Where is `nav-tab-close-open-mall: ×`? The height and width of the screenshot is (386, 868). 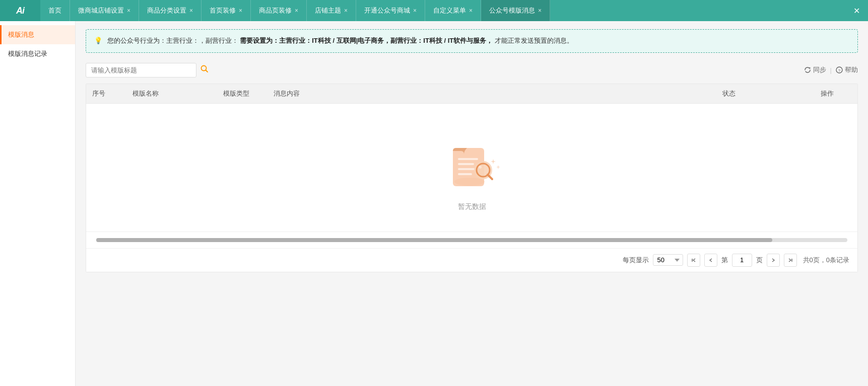
nav-tab-close-open-mall: × is located at coordinates (415, 11).